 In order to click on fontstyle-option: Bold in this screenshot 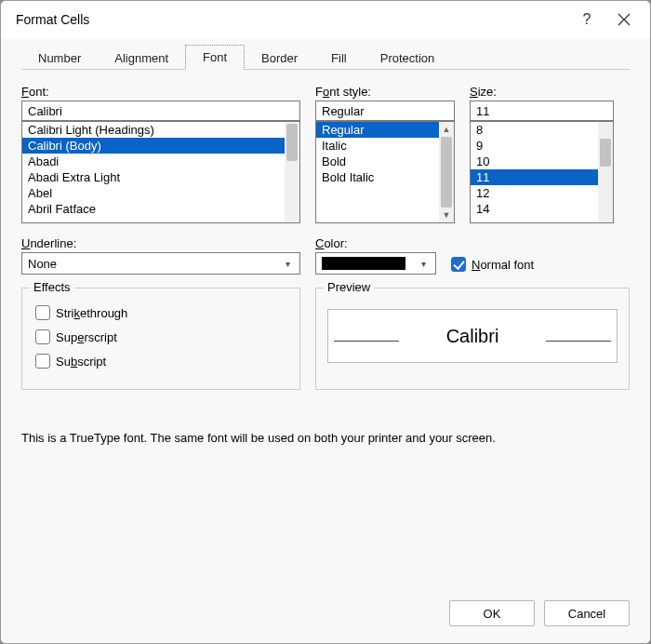, I will do `click(385, 162)`.